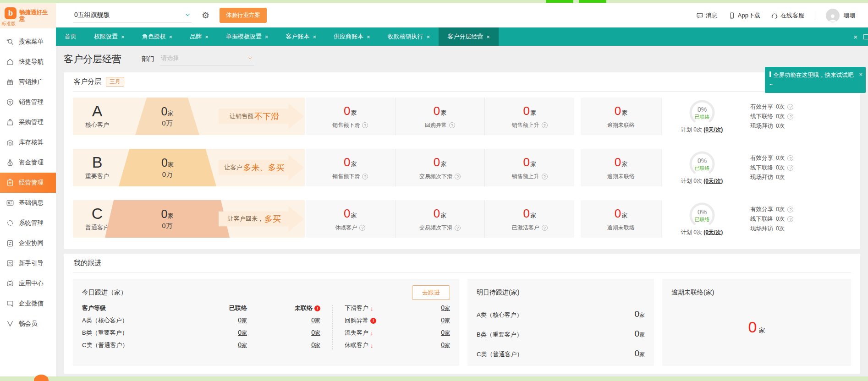  Describe the element at coordinates (855, 37) in the screenshot. I see `close-all-tabs-icon: ×` at that location.